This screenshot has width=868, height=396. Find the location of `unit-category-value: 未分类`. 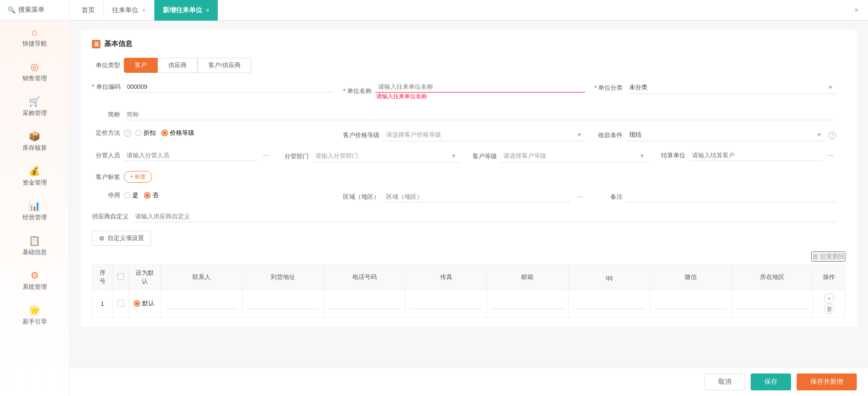

unit-category-value: 未分类 is located at coordinates (728, 87).